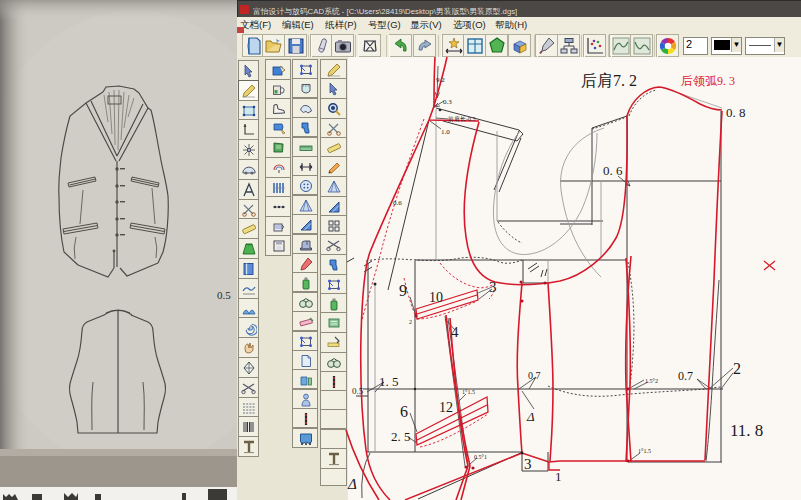 The image size is (801, 500). I want to click on svg-text: 1.5°2, so click(652, 381).